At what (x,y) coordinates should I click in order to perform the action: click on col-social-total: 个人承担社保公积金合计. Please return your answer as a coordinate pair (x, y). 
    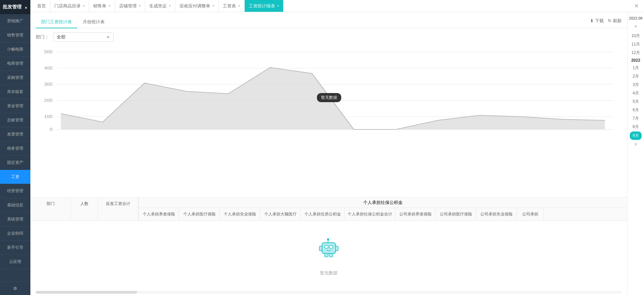
    Looking at the image, I should click on (370, 214).